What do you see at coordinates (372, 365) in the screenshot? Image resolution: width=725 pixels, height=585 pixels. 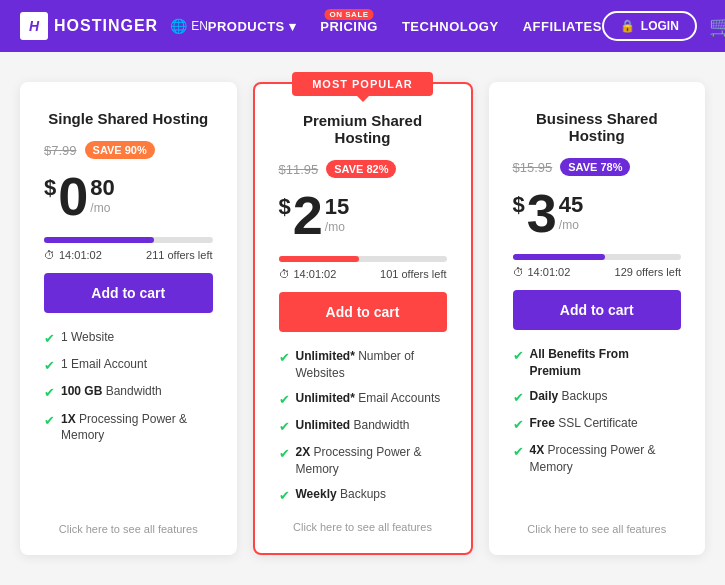 I see `feature-text: Unlimited* Number of Websites` at bounding box center [372, 365].